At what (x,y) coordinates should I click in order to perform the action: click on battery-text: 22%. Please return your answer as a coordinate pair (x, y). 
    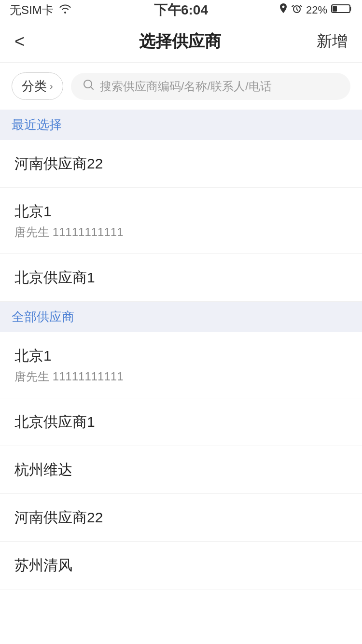
    Looking at the image, I should click on (317, 10).